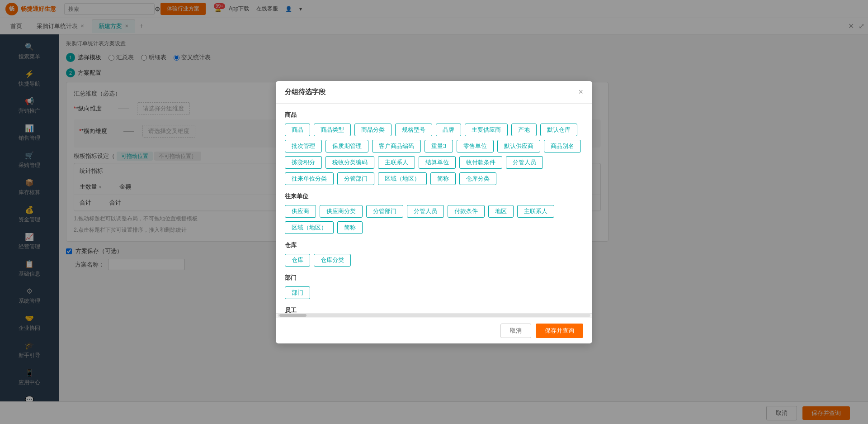  What do you see at coordinates (434, 330) in the screenshot?
I see `dialog-footer: 取消 保存并查询` at bounding box center [434, 330].